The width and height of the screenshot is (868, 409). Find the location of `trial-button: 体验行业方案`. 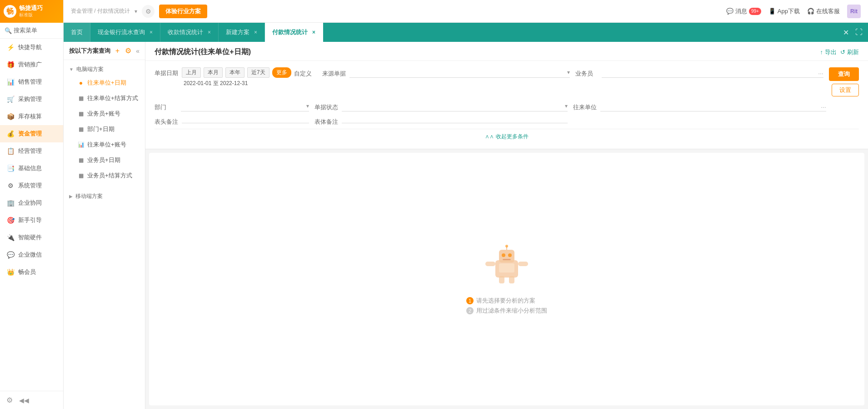

trial-button: 体验行业方案 is located at coordinates (183, 11).